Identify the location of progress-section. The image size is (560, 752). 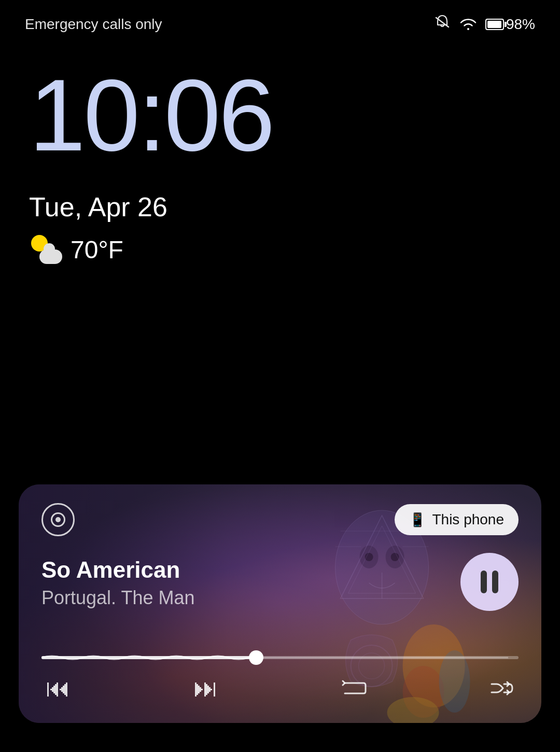
(280, 658).